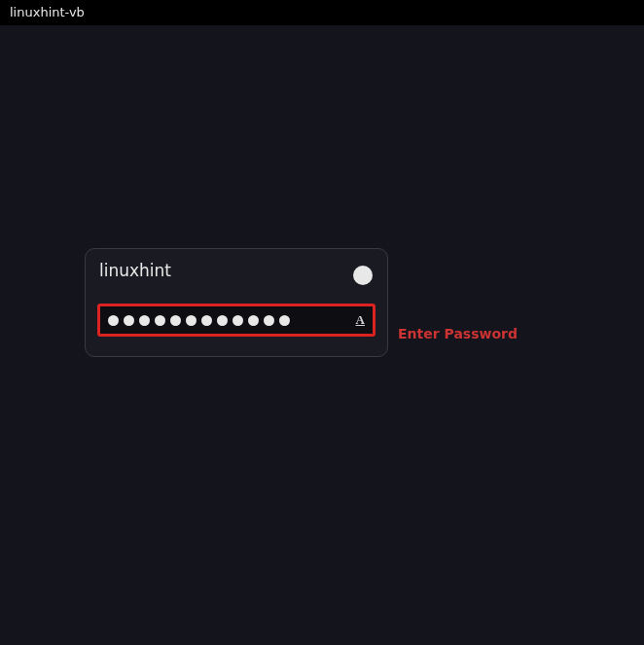 This screenshot has width=644, height=645. Describe the element at coordinates (236, 303) in the screenshot. I see `login-panel: linuxhint A` at that location.